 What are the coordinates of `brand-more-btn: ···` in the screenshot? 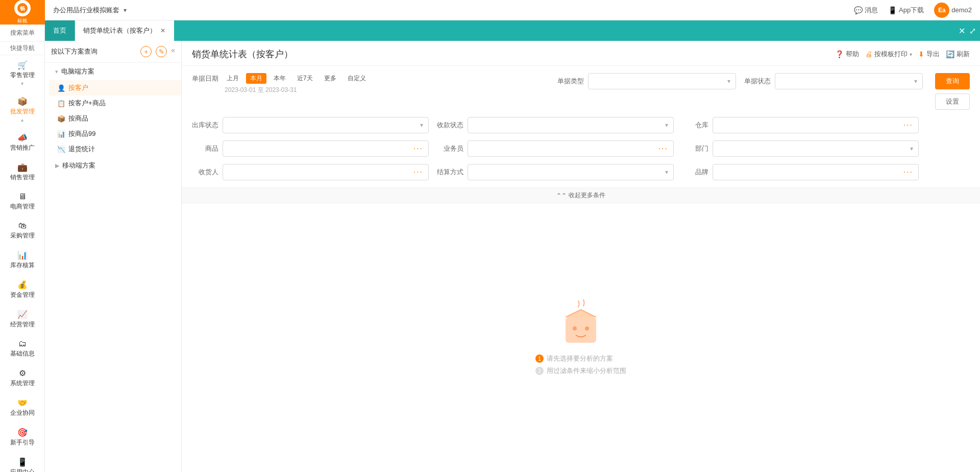 It's located at (909, 172).